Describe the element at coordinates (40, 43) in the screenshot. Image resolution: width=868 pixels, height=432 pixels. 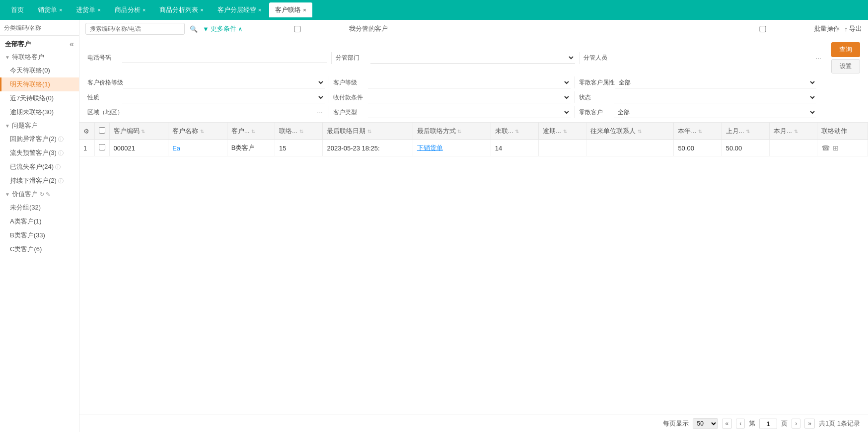
I see `sidebar-all-customers: 全部客户 «` at that location.